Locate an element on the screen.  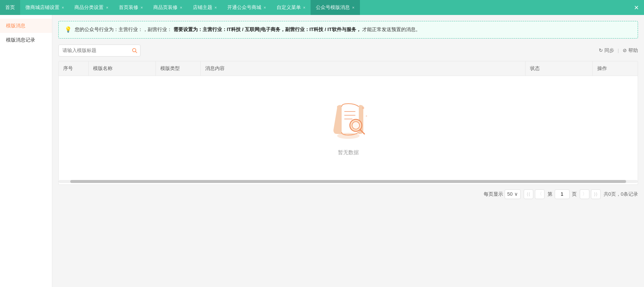
col-status: 状态 is located at coordinates (559, 68).